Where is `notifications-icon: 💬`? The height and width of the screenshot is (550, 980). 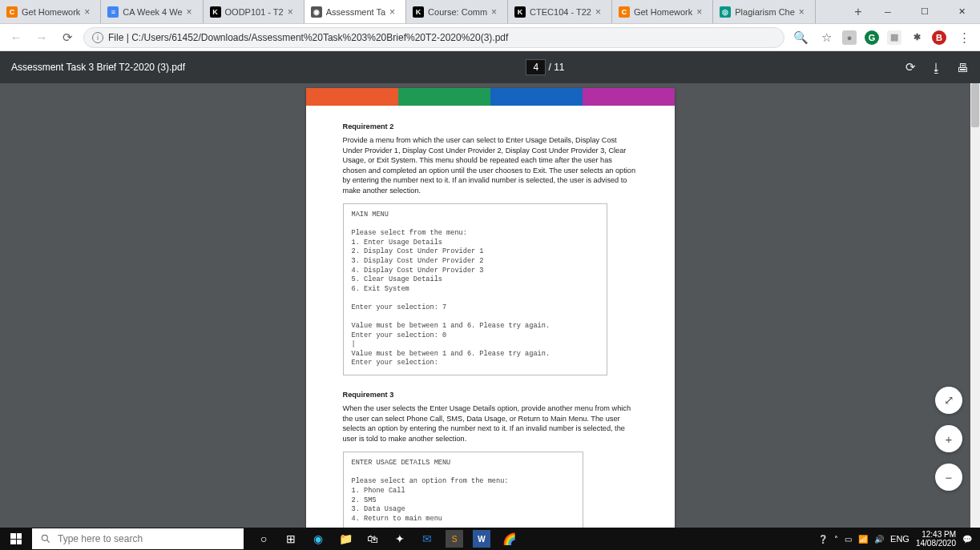
notifications-icon: 💬 is located at coordinates (967, 540).